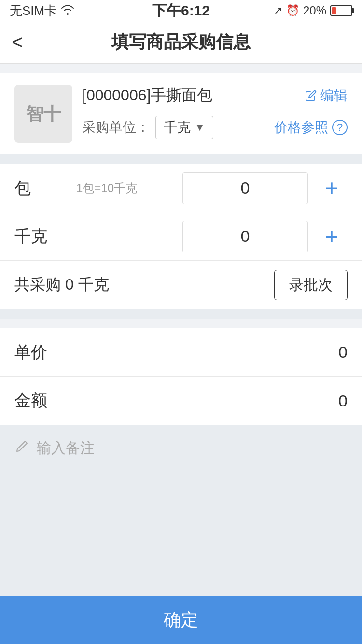  What do you see at coordinates (278, 11) in the screenshot?
I see `location-icon: ↗` at bounding box center [278, 11].